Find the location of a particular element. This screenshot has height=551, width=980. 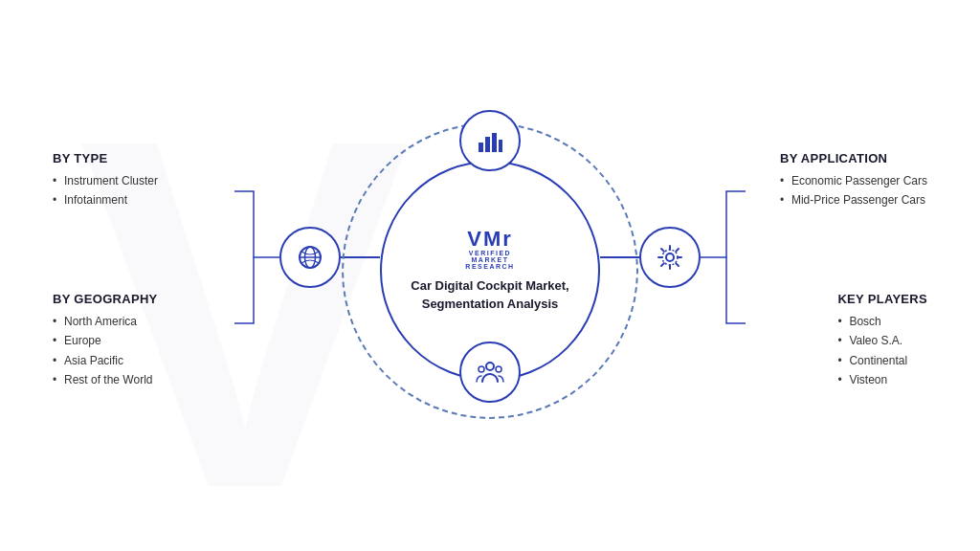

list-item: Infotainment is located at coordinates (105, 200).